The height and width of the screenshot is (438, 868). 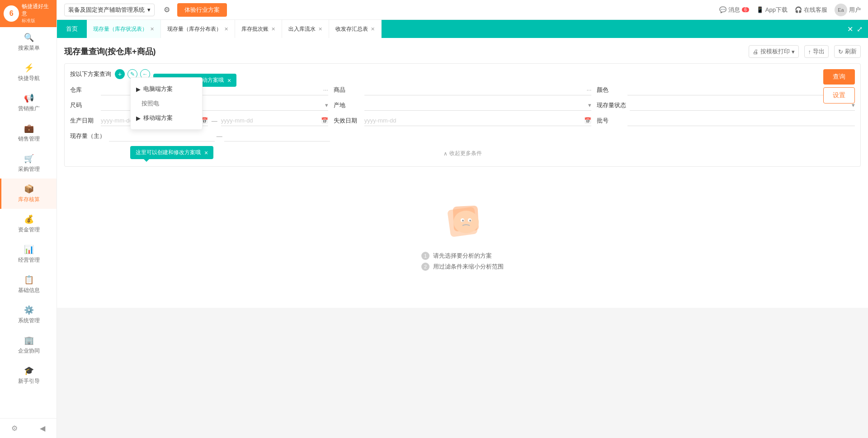 I want to click on sidebar-item-inventory: 📦 库存核算, so click(x=28, y=193).